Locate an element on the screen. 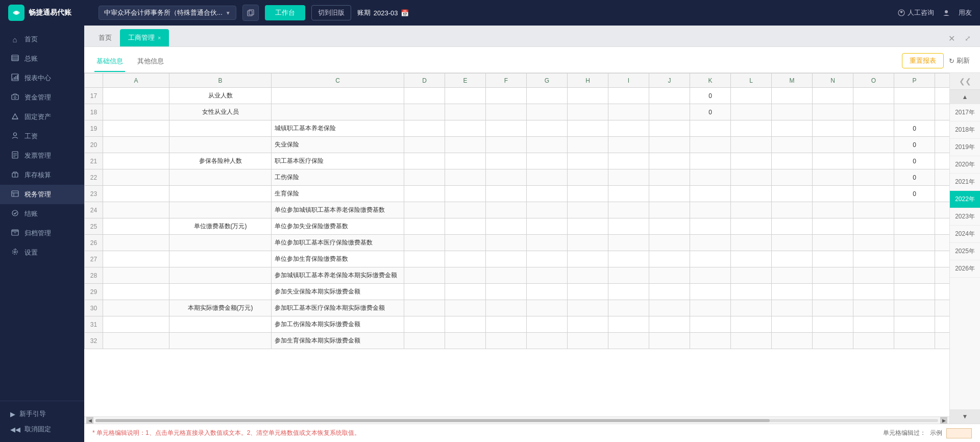 This screenshot has height=442, width=980. sidebar-item-invoice: 发票管理 is located at coordinates (42, 156).